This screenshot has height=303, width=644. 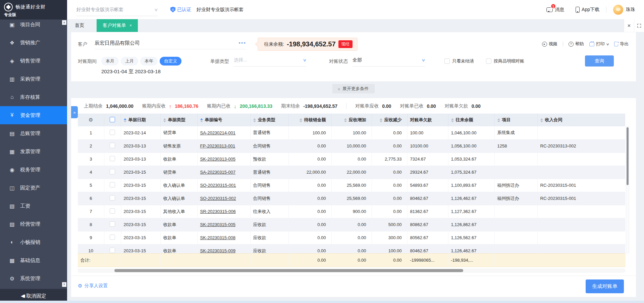 What do you see at coordinates (117, 26) in the screenshot?
I see `tab-customer-statement: 客户对账单 ×` at bounding box center [117, 26].